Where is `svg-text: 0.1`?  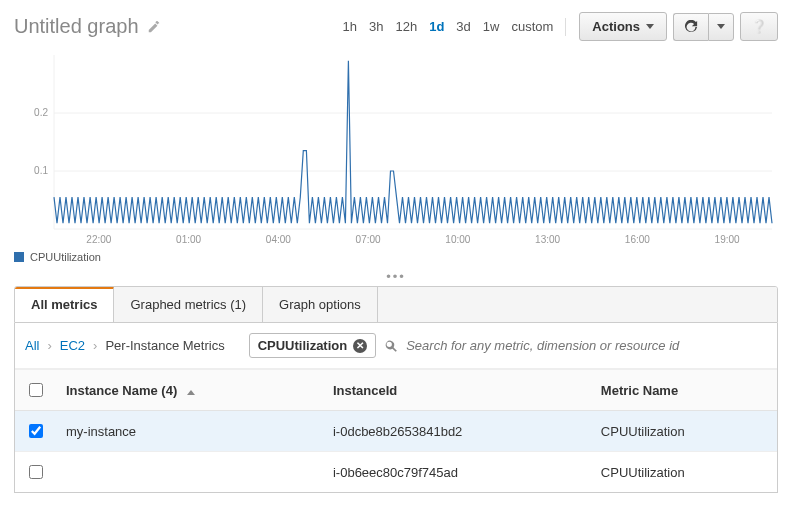 svg-text: 0.1 is located at coordinates (41, 170).